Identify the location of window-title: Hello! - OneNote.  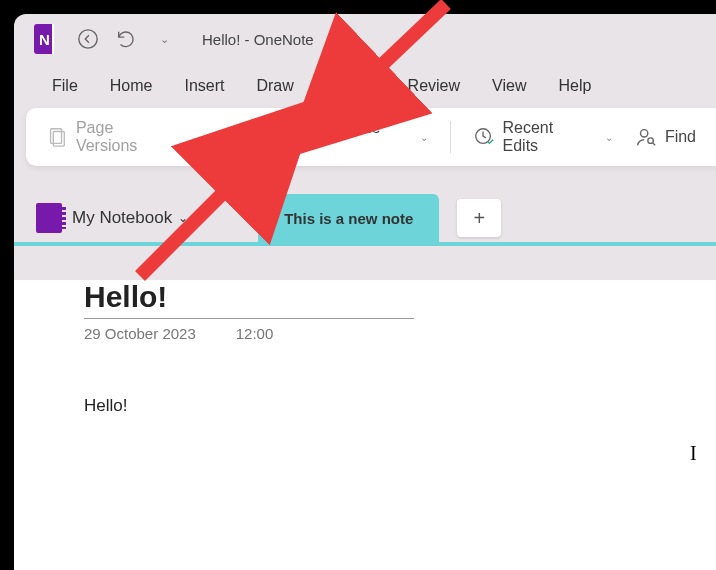
(258, 40).